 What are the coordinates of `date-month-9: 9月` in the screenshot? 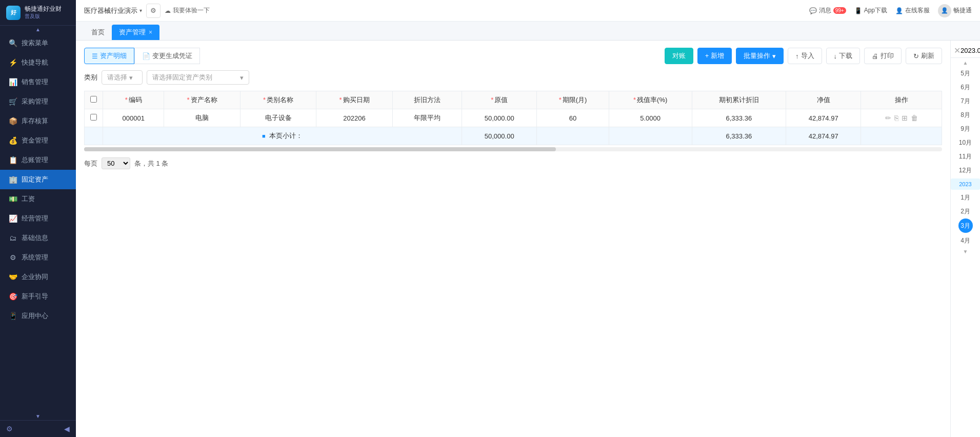 It's located at (965, 129).